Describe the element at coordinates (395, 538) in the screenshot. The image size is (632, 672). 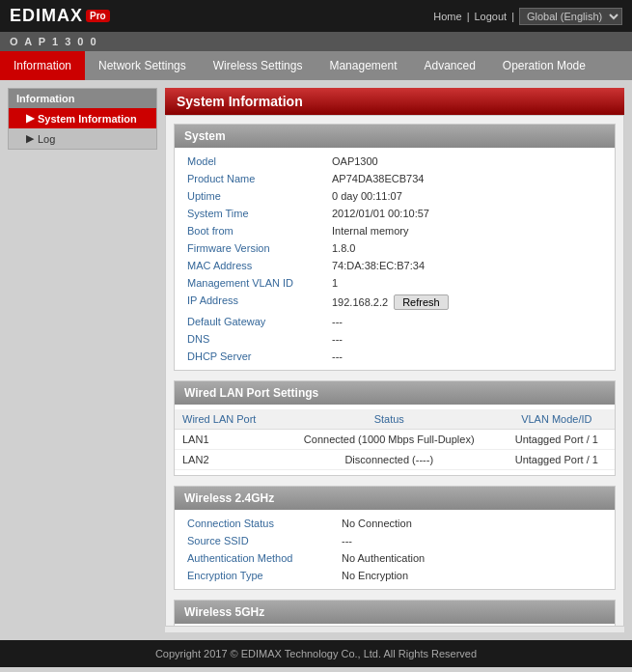
I see `wireless-24-section: Wireless 2.4GHz Connection Status No Con…` at that location.